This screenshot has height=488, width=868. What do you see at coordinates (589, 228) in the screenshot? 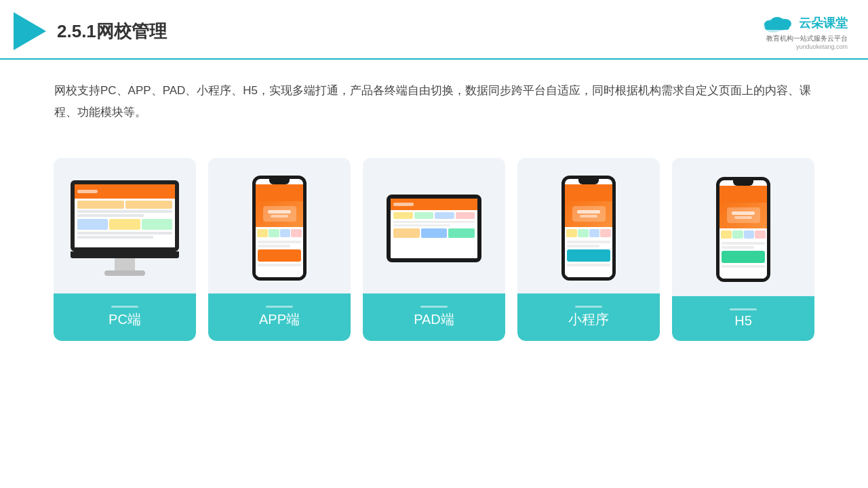
I see `phone-mini-icon` at bounding box center [589, 228].